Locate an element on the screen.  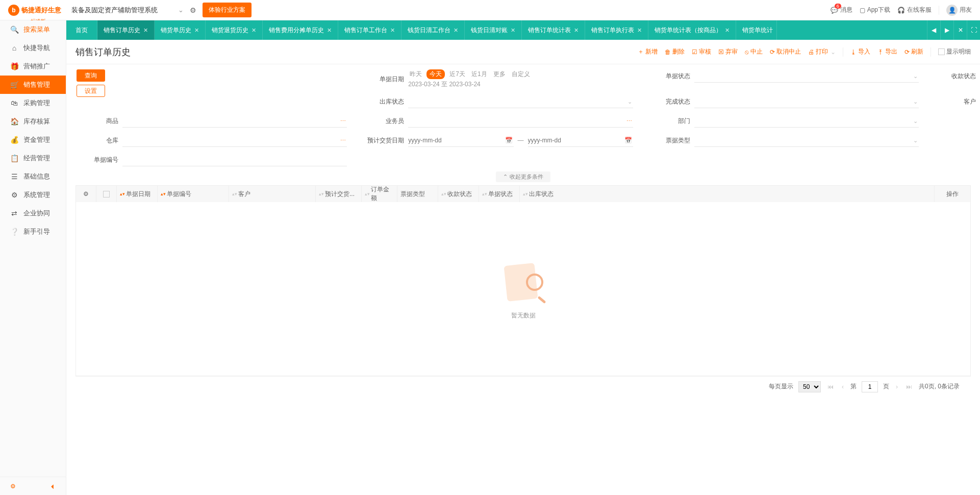
print-button: 🖨打印⌄ is located at coordinates (822, 52).